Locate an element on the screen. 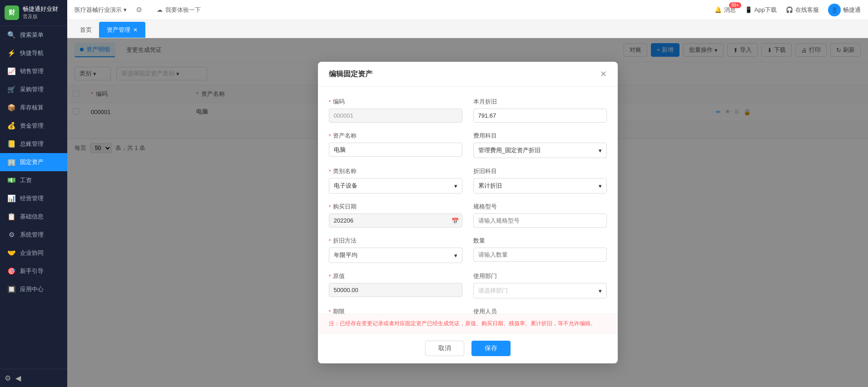 Image resolution: width=868 pixels, height=387 pixels. staff-label: 使用人员 is located at coordinates (540, 311).